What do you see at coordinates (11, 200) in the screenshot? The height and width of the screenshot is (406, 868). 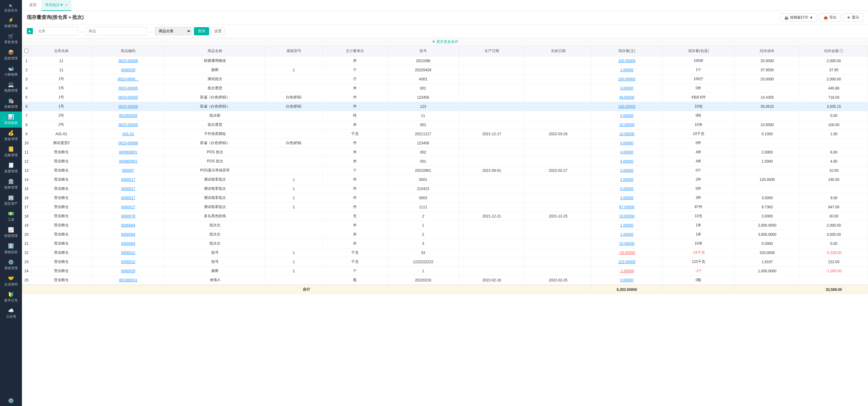 I see `sidebar-item-assets: 🏢 固定资产` at bounding box center [11, 200].